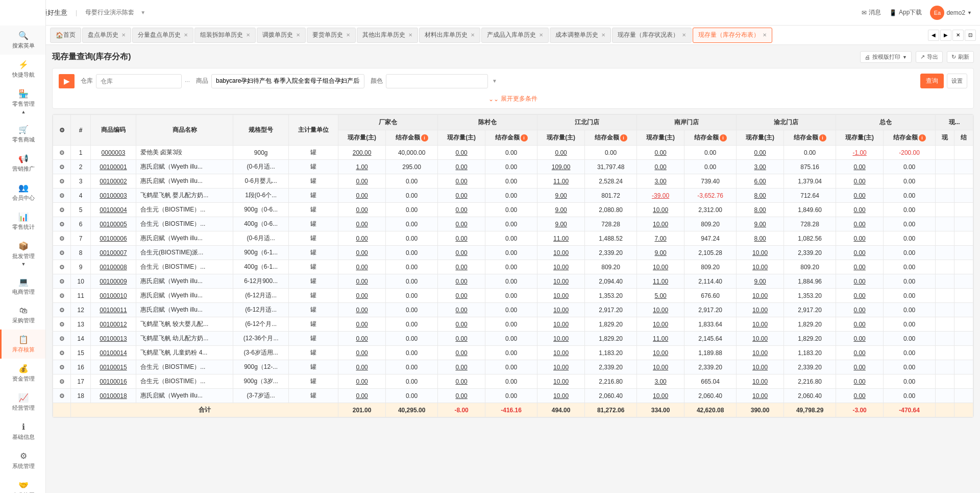 The height and width of the screenshot is (493, 980). Describe the element at coordinates (139, 81) in the screenshot. I see `warehouse-input` at that location.